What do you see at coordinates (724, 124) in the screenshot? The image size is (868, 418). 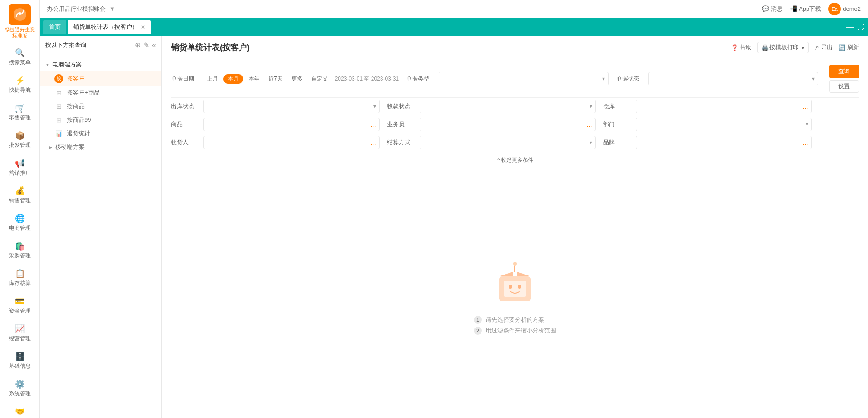 I see `dept-select` at bounding box center [724, 124].